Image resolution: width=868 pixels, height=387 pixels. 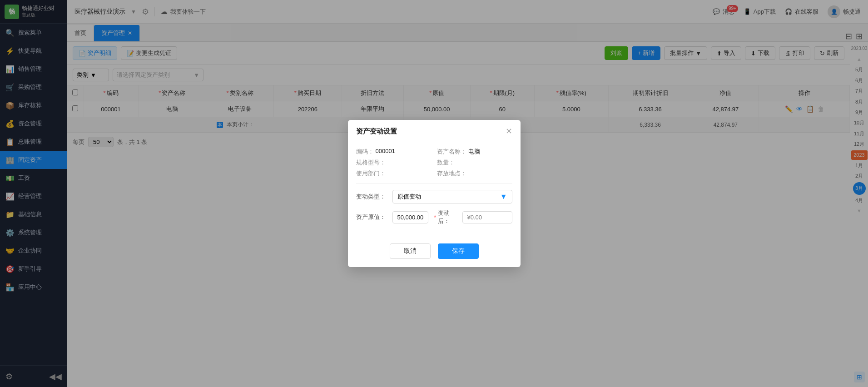 I want to click on modal-close-icon: ✕, so click(x=509, y=131).